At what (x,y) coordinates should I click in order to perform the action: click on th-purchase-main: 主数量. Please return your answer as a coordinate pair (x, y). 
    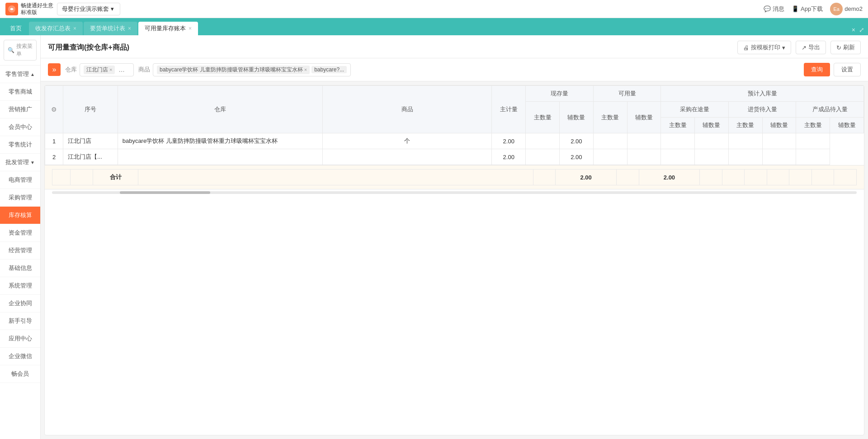
    Looking at the image, I should click on (678, 126).